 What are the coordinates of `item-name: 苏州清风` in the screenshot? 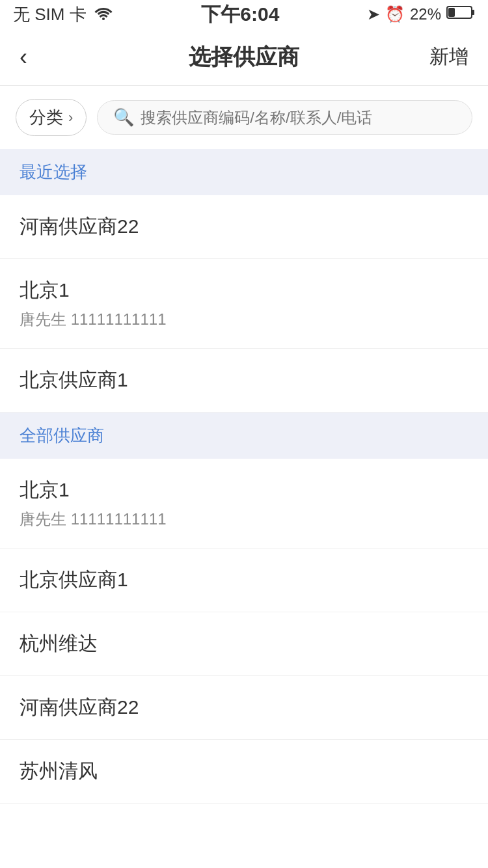 It's located at (244, 772).